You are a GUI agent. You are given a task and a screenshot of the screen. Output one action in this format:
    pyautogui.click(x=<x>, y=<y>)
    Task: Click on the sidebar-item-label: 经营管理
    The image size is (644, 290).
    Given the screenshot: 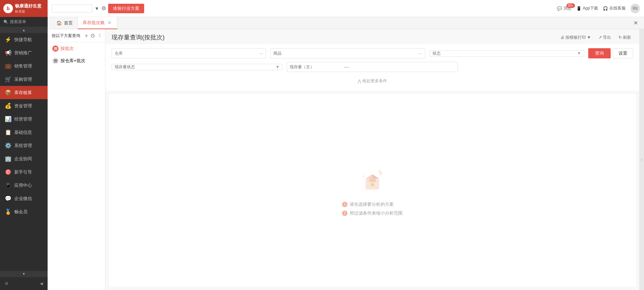 What is the action you would take?
    pyautogui.click(x=23, y=119)
    